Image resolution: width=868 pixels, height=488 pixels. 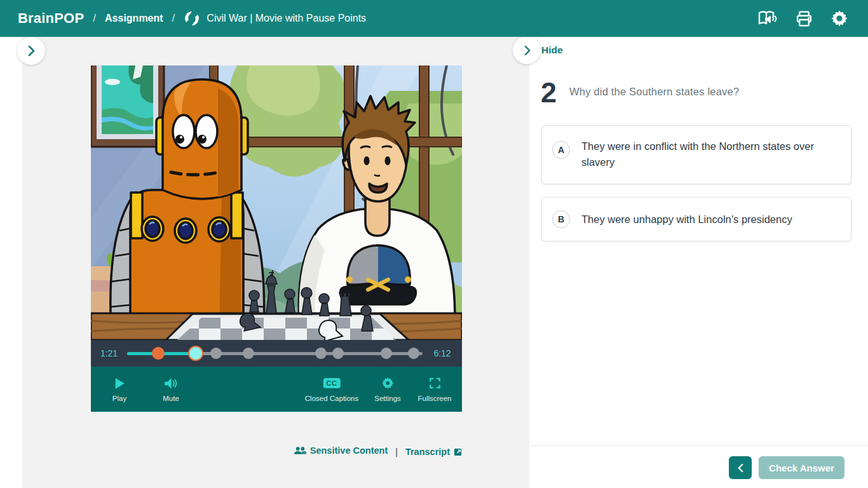 I want to click on current-time: 1:21, so click(x=109, y=353).